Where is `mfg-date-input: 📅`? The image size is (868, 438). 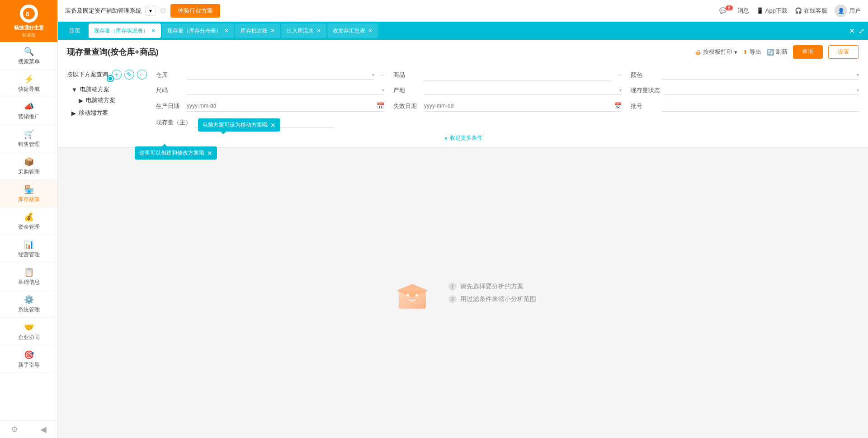
mfg-date-input: 📅 is located at coordinates (286, 106).